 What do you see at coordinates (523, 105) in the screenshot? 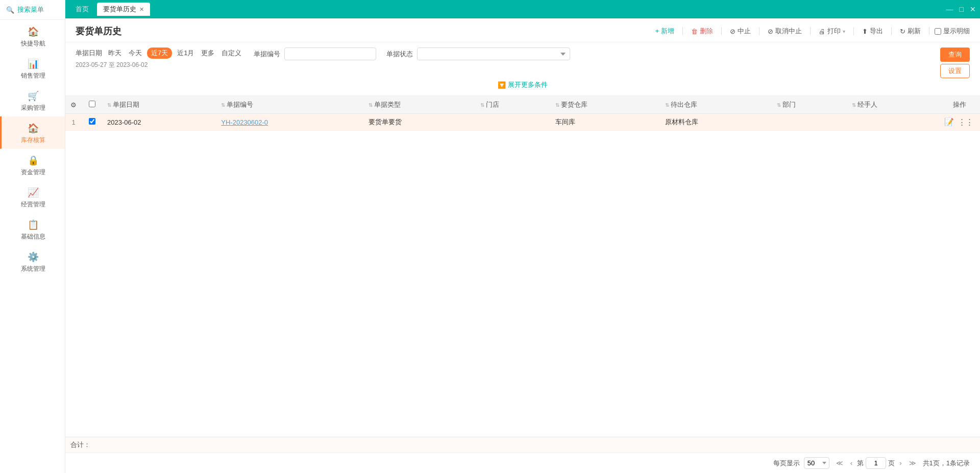
I see `table-head: ⚙ 单据日期 单据编号 单据类型 门店 要货仓库 待出仓库 部门 经手人 操作` at bounding box center [523, 105].